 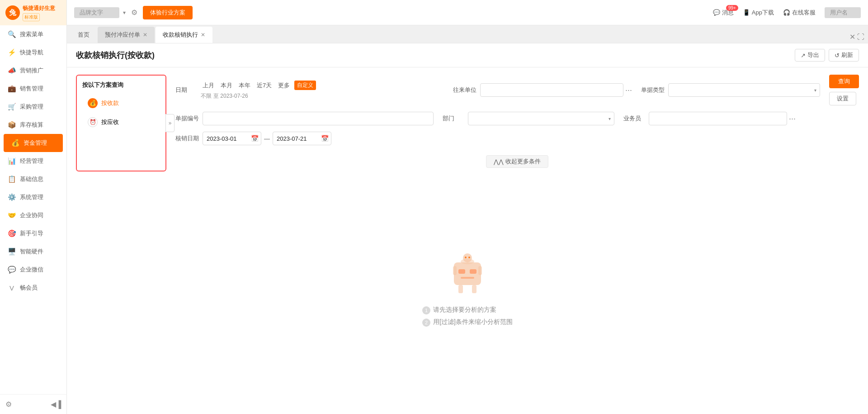 I want to click on dept-select, so click(x=542, y=119).